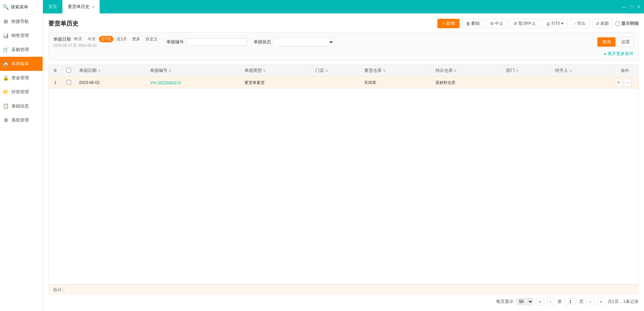 Image resolution: width=644 pixels, height=311 pixels. What do you see at coordinates (21, 120) in the screenshot?
I see `sidebar-item-system: ⚙ 系统管理` at bounding box center [21, 120].